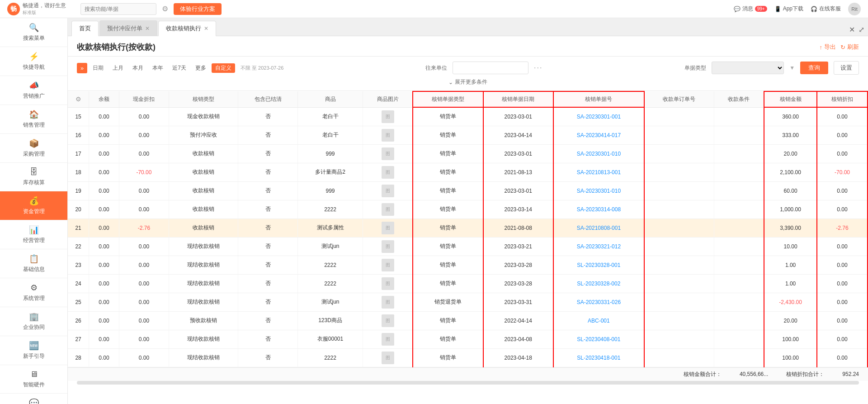 This screenshot has width=868, height=404. Describe the element at coordinates (599, 321) in the screenshot. I see `bill-no-link: ABC-001` at that location.